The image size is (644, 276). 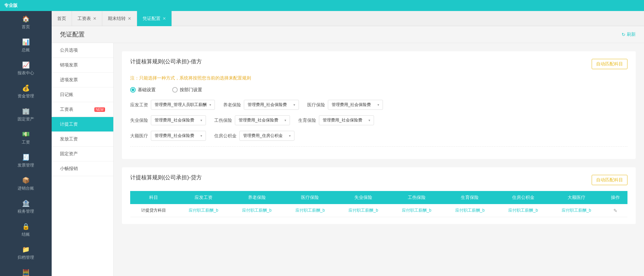 I want to click on label-pension: 养老保险, so click(x=232, y=105).